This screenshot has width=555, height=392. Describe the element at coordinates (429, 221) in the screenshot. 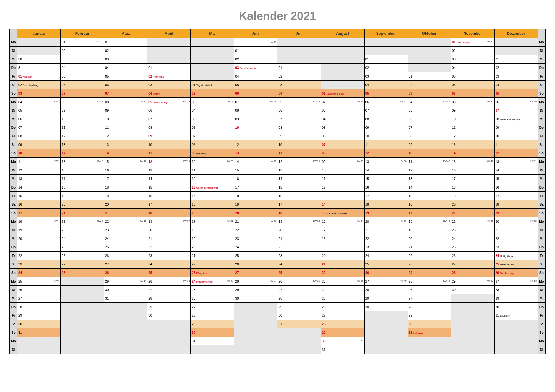

I see `calendar-cell: 18KW 43` at that location.